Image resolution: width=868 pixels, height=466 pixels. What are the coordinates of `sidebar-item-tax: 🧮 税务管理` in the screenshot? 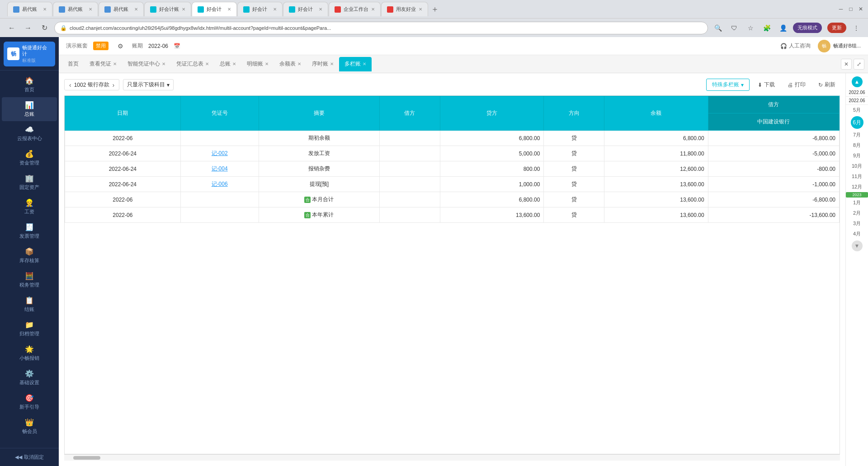 It's located at (29, 280).